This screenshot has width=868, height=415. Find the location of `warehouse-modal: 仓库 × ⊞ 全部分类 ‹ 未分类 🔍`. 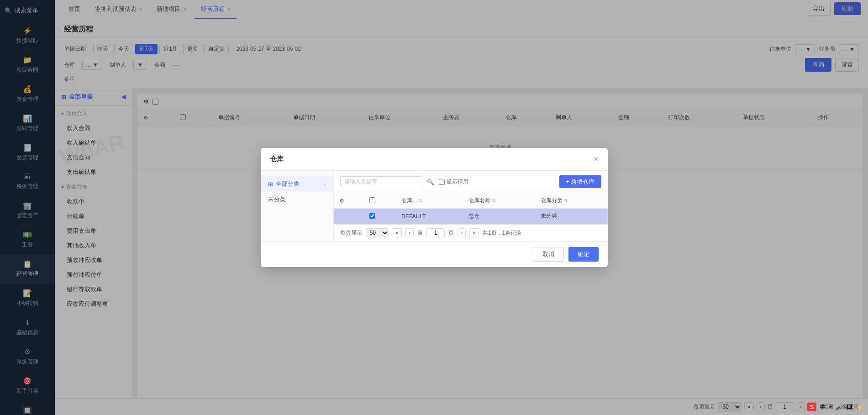

warehouse-modal: 仓库 × ⊞ 全部分类 ‹ 未分类 🔍 is located at coordinates (434, 207).